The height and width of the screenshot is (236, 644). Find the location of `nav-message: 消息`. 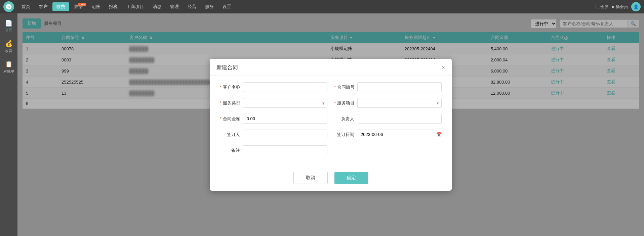

nav-message: 消息 is located at coordinates (157, 7).